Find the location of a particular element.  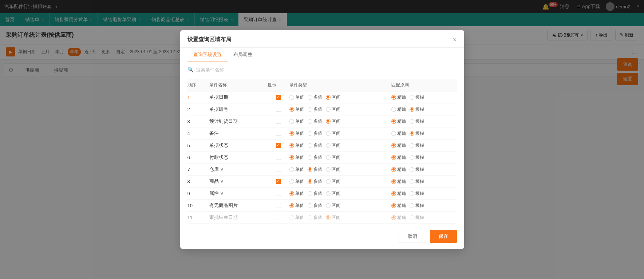

cell-match-11: 精确 模糊 is located at coordinates (428, 218).